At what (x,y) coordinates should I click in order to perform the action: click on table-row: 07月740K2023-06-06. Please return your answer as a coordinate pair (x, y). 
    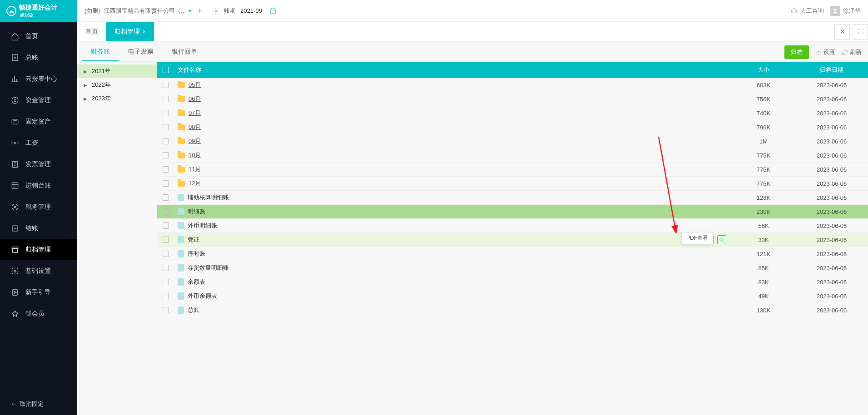
    Looking at the image, I should click on (512, 114).